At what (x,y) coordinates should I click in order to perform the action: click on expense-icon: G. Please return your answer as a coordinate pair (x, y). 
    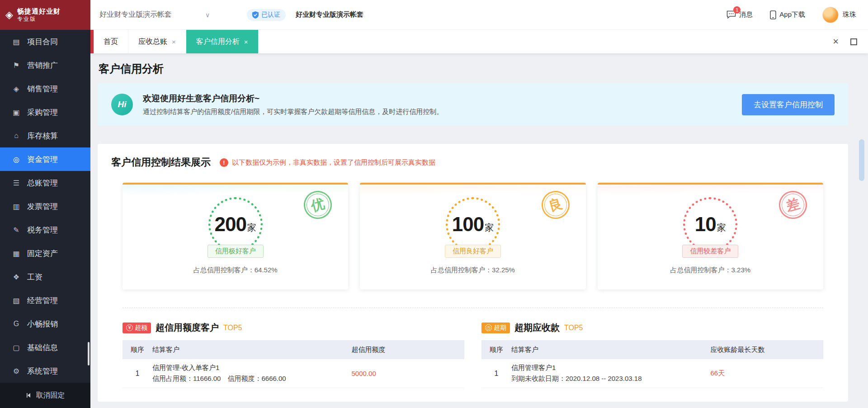
    Looking at the image, I should click on (16, 324).